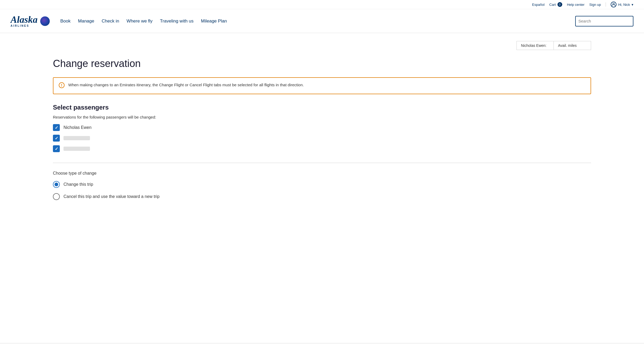  Describe the element at coordinates (56, 128) in the screenshot. I see `passenger-checkbox-1: ✓` at that location.